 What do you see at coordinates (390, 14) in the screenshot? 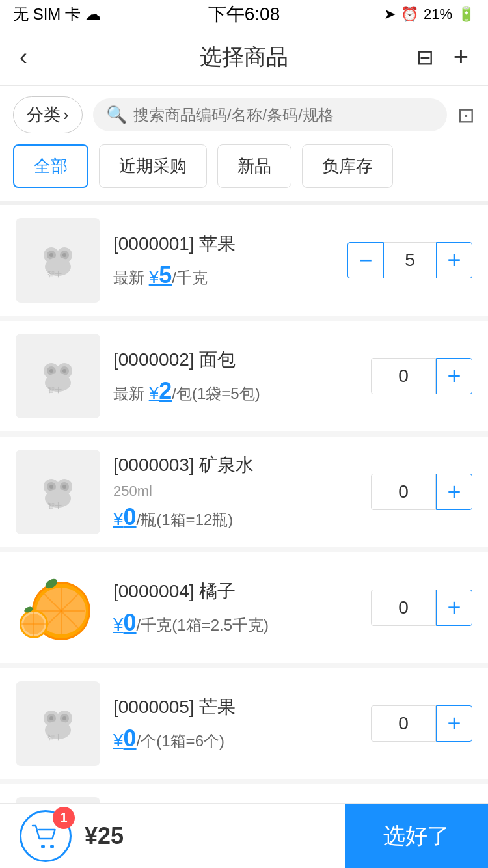
I see `location-icon: ➤` at bounding box center [390, 14].